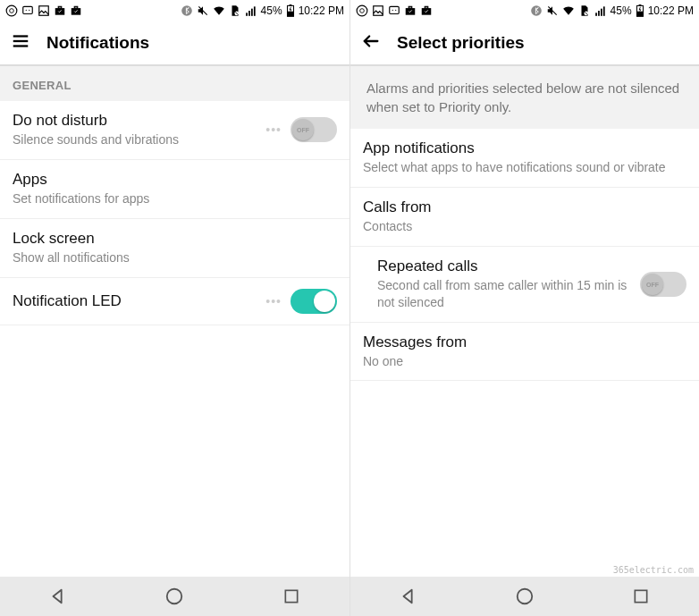 This screenshot has width=699, height=616. I want to click on item-title: Calls from, so click(521, 207).